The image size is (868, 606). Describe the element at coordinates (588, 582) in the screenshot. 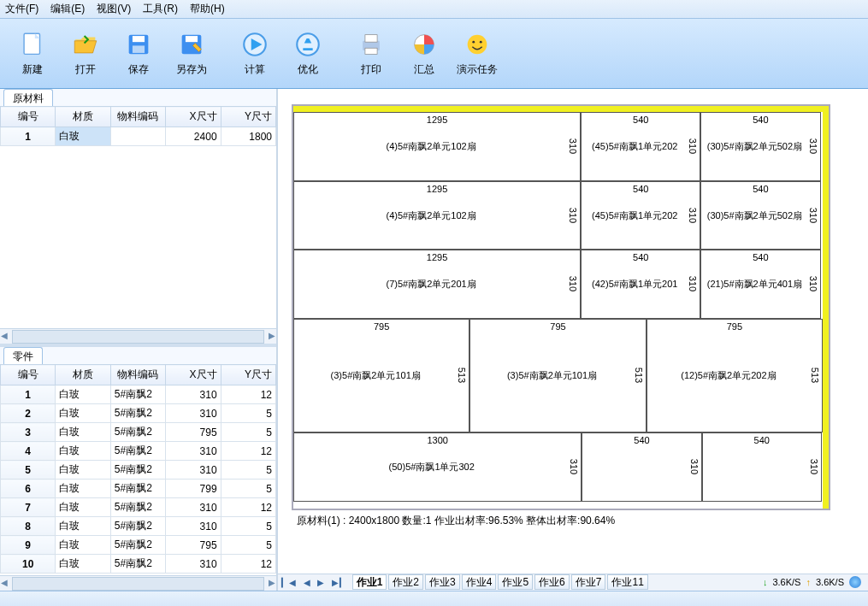

I see `job-tab: 作业7` at that location.